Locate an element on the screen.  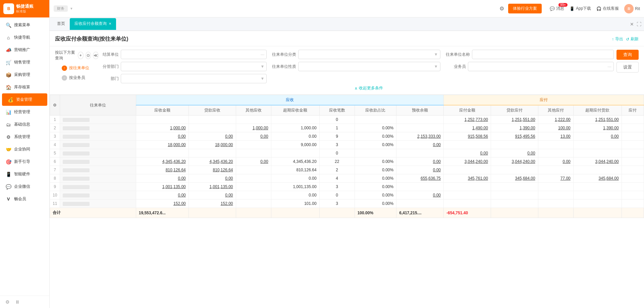
th-ar-ratio: 应收款占比 is located at coordinates (376, 110).